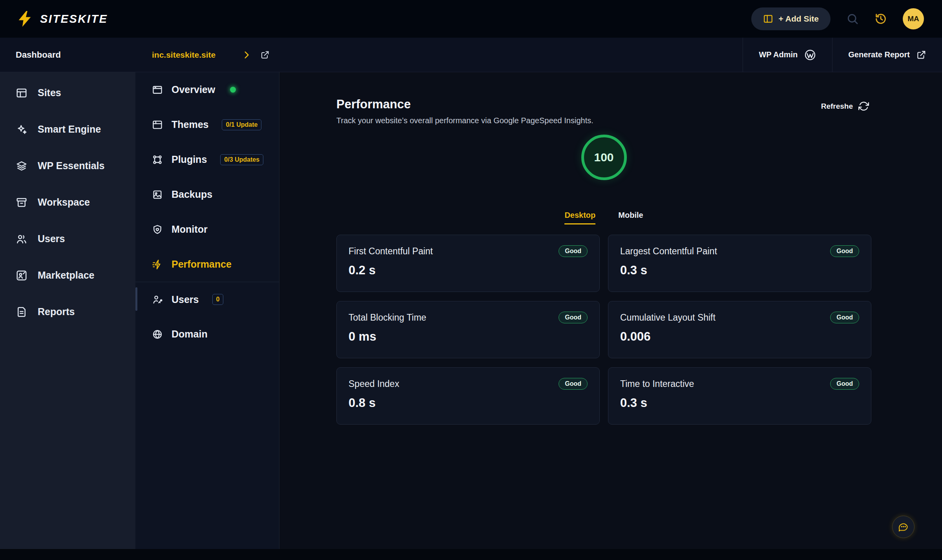  What do you see at coordinates (845, 106) in the screenshot?
I see `refresh-button: Refreshe` at bounding box center [845, 106].